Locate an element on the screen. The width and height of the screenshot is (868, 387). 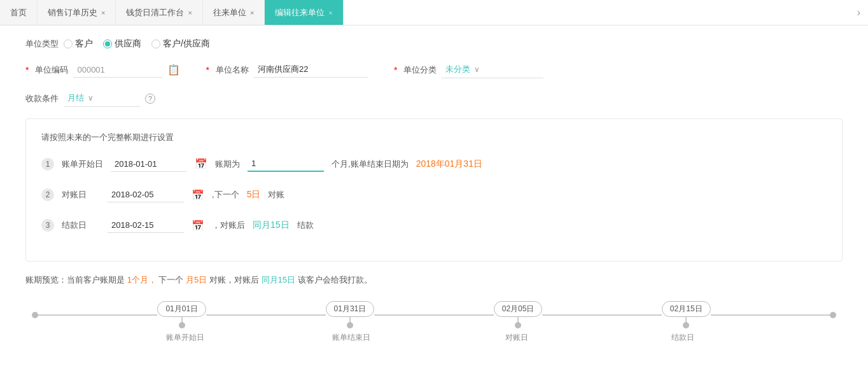
radio-label-customer: 客户 is located at coordinates (84, 44).